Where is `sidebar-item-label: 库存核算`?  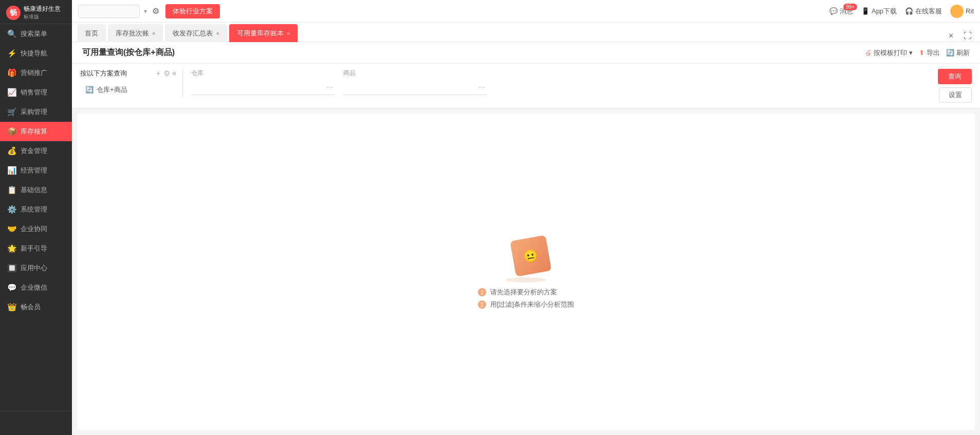
sidebar-item-label: 库存核算 is located at coordinates (34, 131).